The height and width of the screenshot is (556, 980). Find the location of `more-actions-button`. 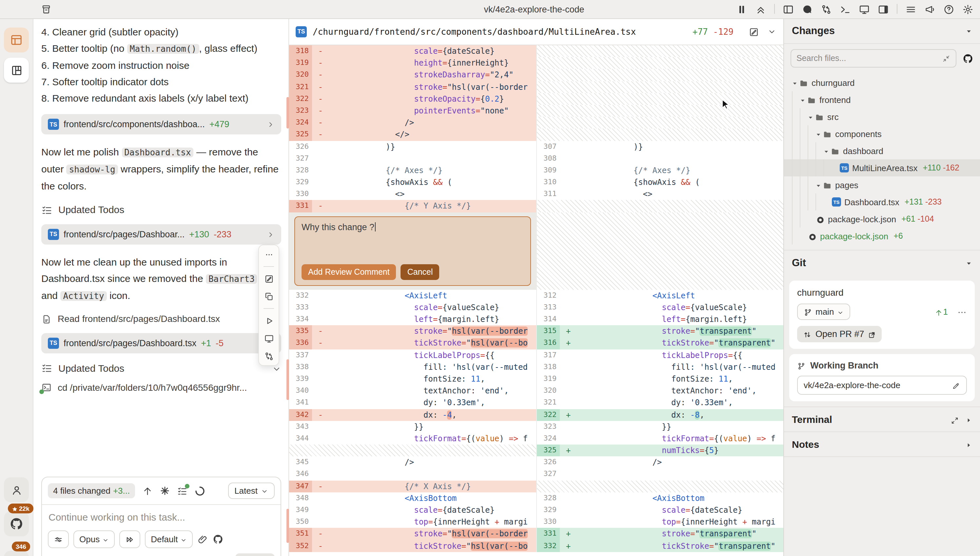

more-actions-button is located at coordinates (962, 312).